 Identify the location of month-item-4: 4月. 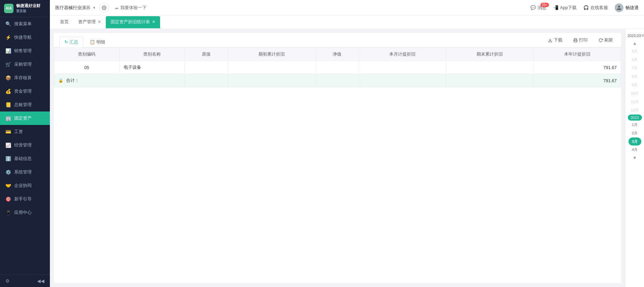
(635, 150).